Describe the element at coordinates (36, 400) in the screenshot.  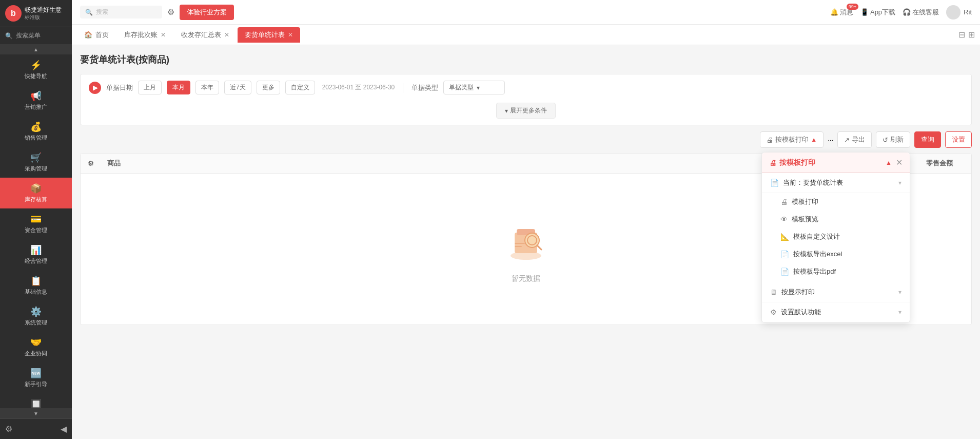
I see `sidebar-item-apps: 🔲 应用中心` at that location.